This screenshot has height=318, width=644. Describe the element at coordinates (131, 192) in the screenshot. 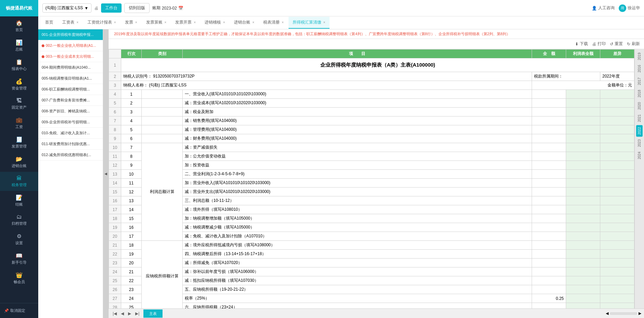

I see `line-number: 12` at that location.